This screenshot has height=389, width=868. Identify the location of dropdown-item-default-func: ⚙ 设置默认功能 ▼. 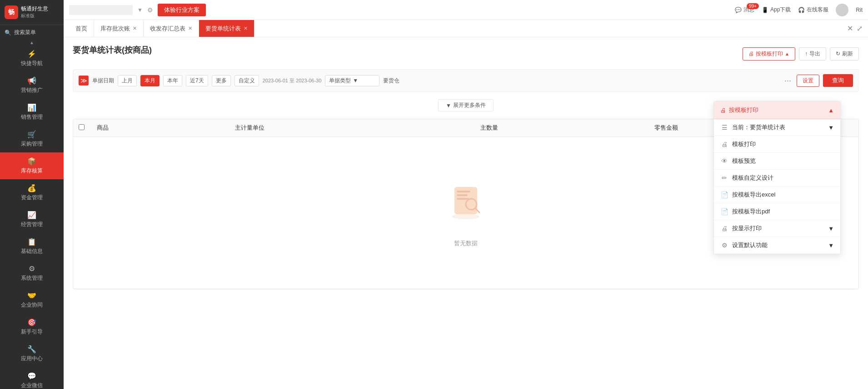
(777, 246).